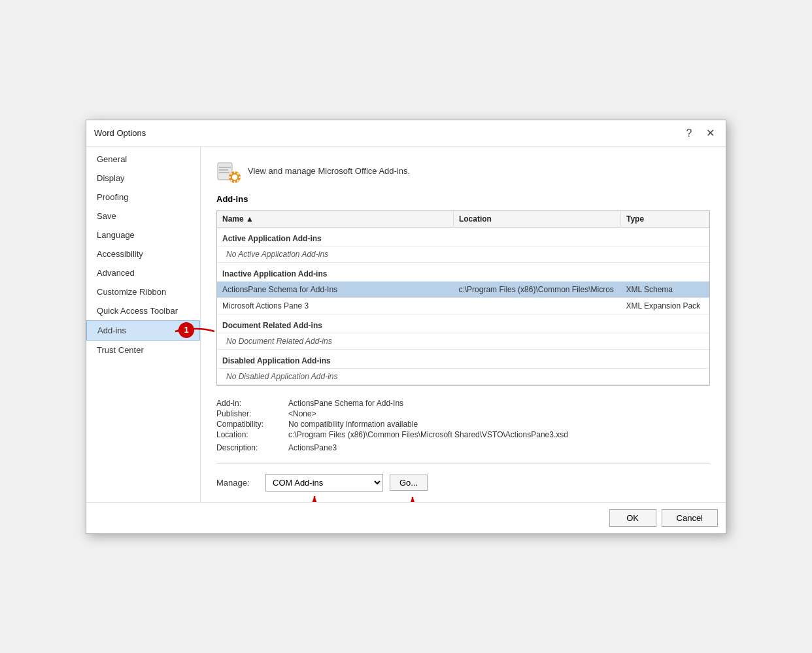 The height and width of the screenshot is (653, 812). I want to click on detail-location-value: c:\Program Files (x86)\Common Files\Micr…, so click(499, 435).